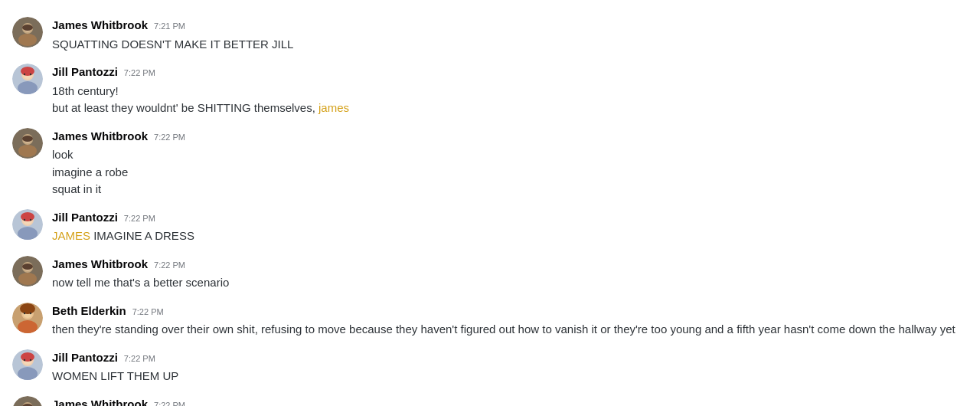 The width and height of the screenshot is (980, 406). Describe the element at coordinates (490, 227) in the screenshot. I see `message-group-4: Jill Pantozzi 7:22 PM JAMES IMAGINE A DR…` at that location.